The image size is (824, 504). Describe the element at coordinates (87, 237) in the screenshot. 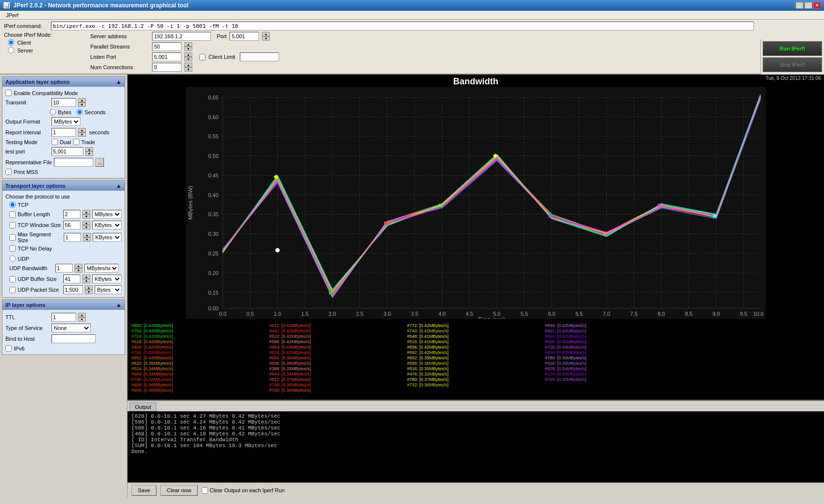

I see `max-seg-spinner: ▲ ▼` at that location.